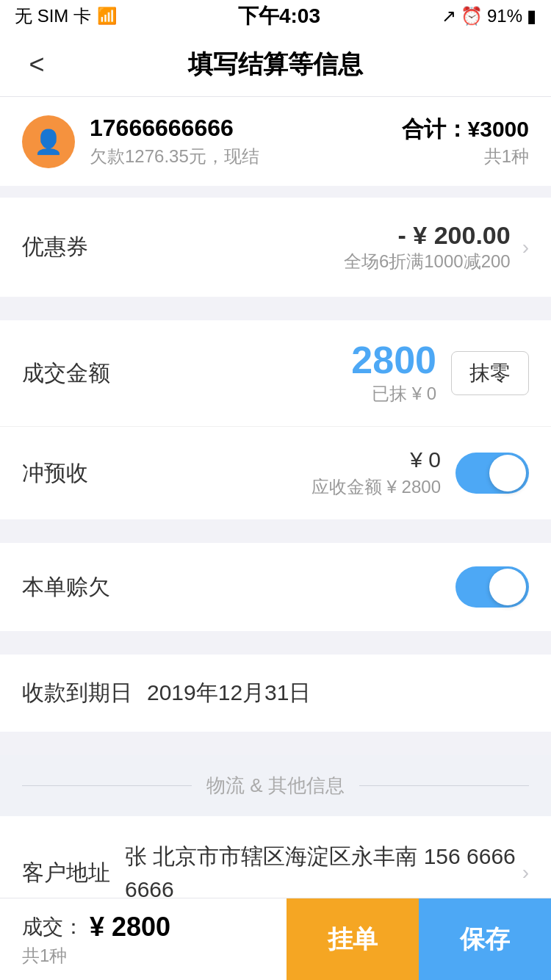 The width and height of the screenshot is (551, 980). What do you see at coordinates (276, 786) in the screenshot?
I see `logistics-divider: 物流 & 其他信息` at bounding box center [276, 786].